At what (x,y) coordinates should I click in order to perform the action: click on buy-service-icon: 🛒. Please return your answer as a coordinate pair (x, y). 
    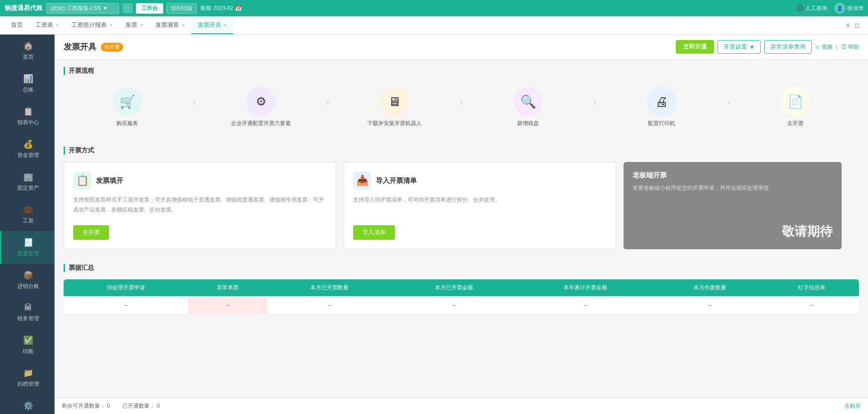
    Looking at the image, I should click on (127, 102).